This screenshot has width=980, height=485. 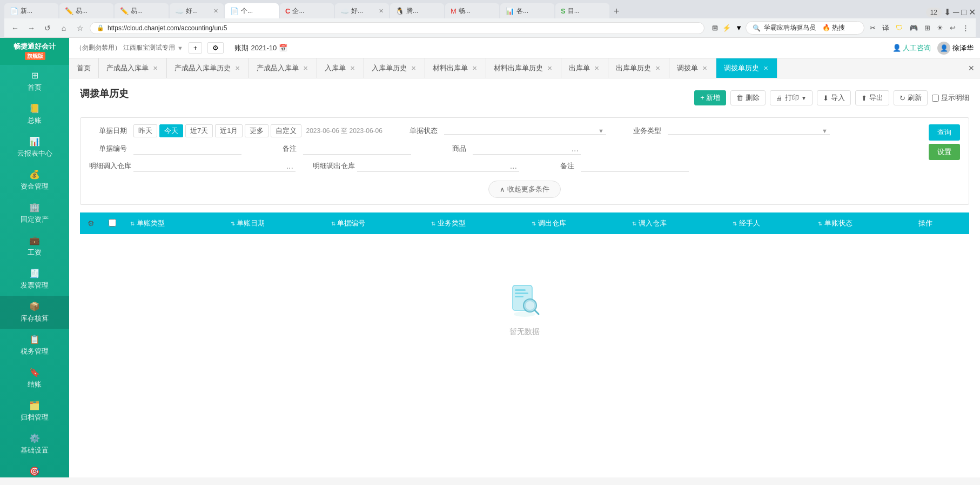 What do you see at coordinates (145, 131) in the screenshot?
I see `yesterday-btn: 昨天` at bounding box center [145, 131].